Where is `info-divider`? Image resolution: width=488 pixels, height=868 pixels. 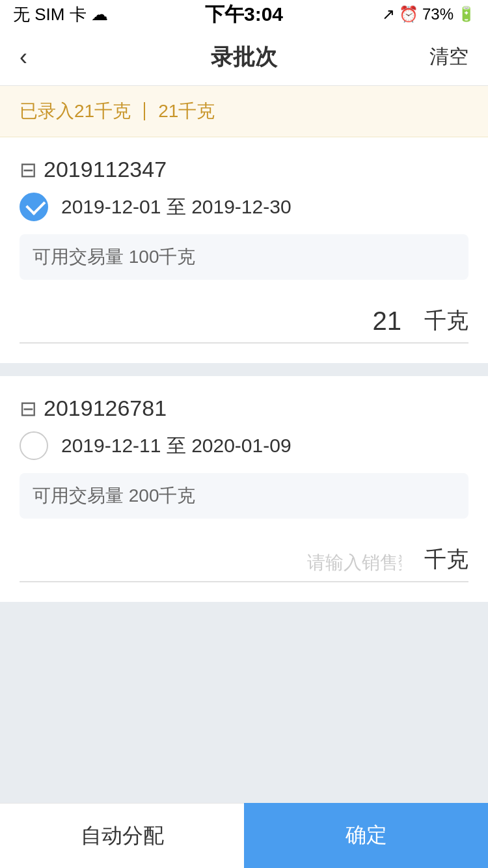
info-divider is located at coordinates (144, 111).